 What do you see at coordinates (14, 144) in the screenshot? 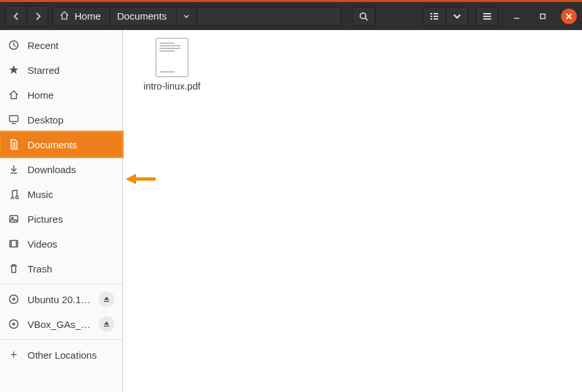
I see `document-icon` at bounding box center [14, 144].